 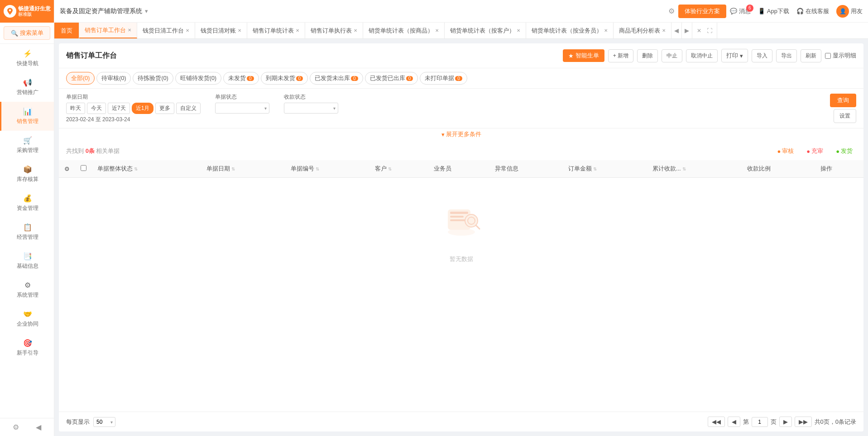 I want to click on tab-sales-stat-customer: 销货单统计表（按客户） ✕, so click(x=485, y=31).